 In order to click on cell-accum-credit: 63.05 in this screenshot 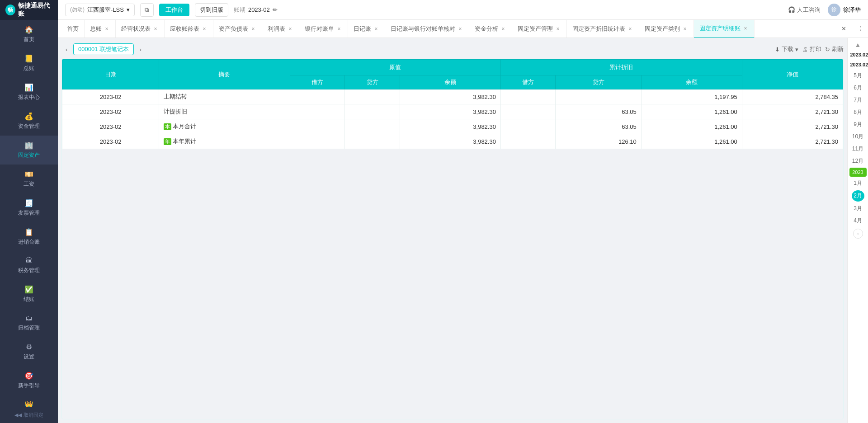, I will do `click(599, 112)`.